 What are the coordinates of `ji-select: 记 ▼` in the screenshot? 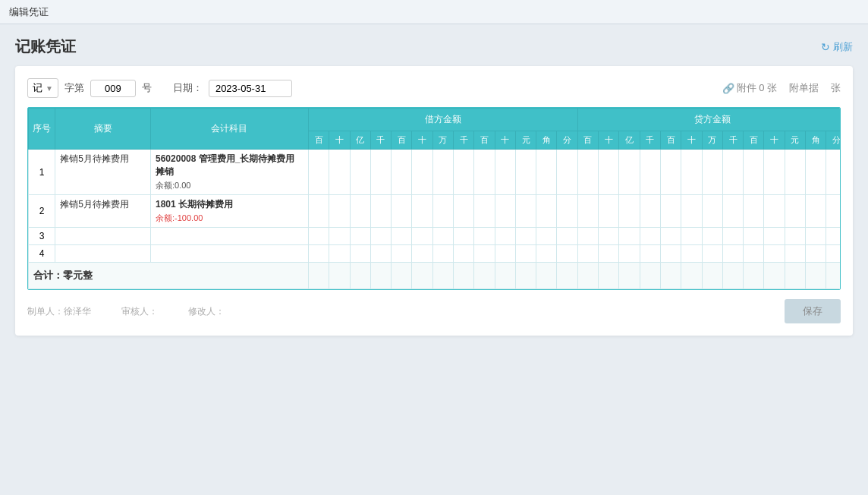 It's located at (42, 88).